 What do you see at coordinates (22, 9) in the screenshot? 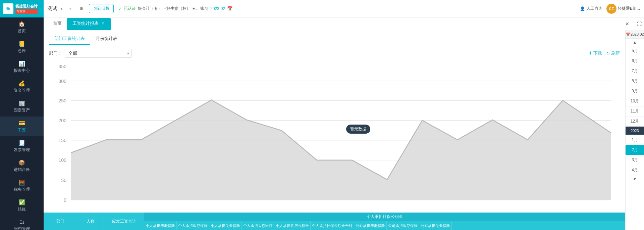
I see `sidebar-logo: 畅 畅捷通好会计 专业版` at bounding box center [22, 9].